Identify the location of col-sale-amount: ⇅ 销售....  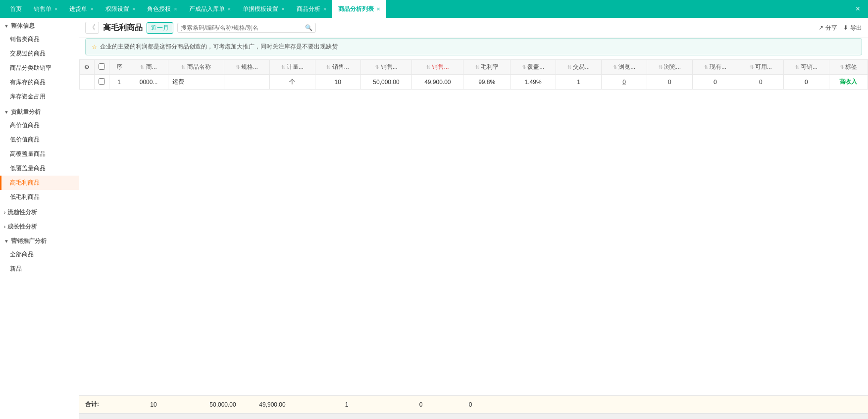
(386, 67).